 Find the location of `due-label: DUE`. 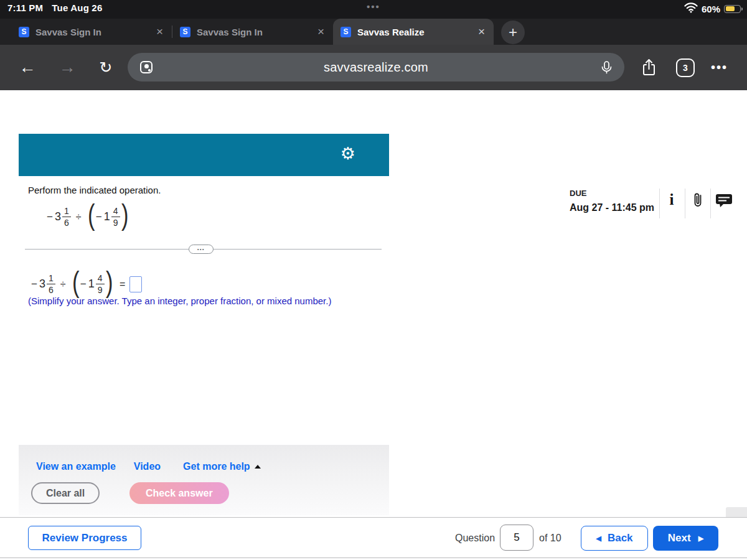

due-label: DUE is located at coordinates (578, 193).